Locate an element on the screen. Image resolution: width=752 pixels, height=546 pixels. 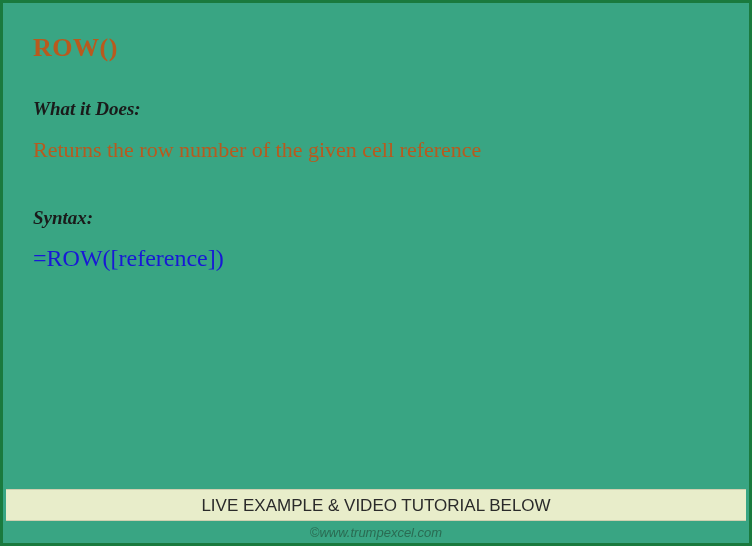
watermark-text: ©www.trumpexcel.com is located at coordinates (376, 532).